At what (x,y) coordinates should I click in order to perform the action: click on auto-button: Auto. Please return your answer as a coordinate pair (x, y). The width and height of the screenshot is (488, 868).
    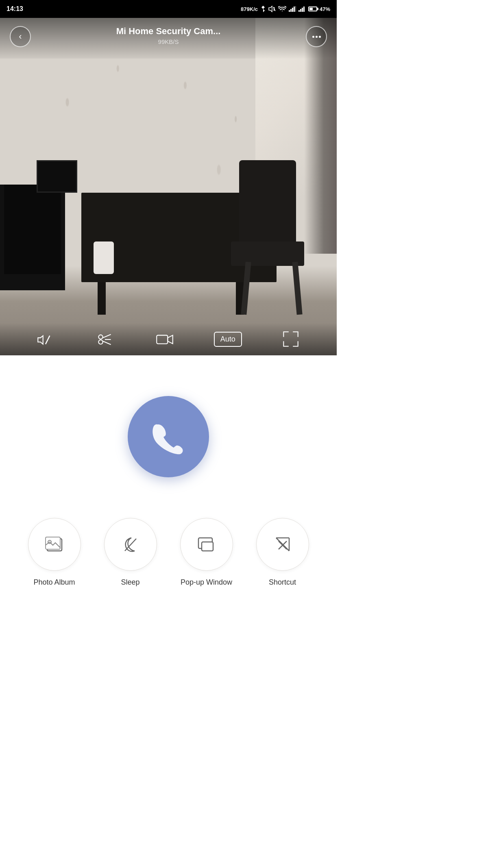
    Looking at the image, I should click on (228, 339).